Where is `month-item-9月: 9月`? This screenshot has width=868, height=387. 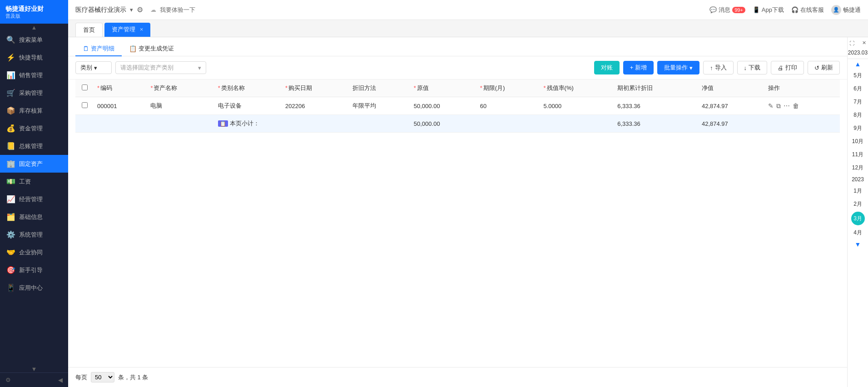 month-item-9月: 9月 is located at coordinates (858, 128).